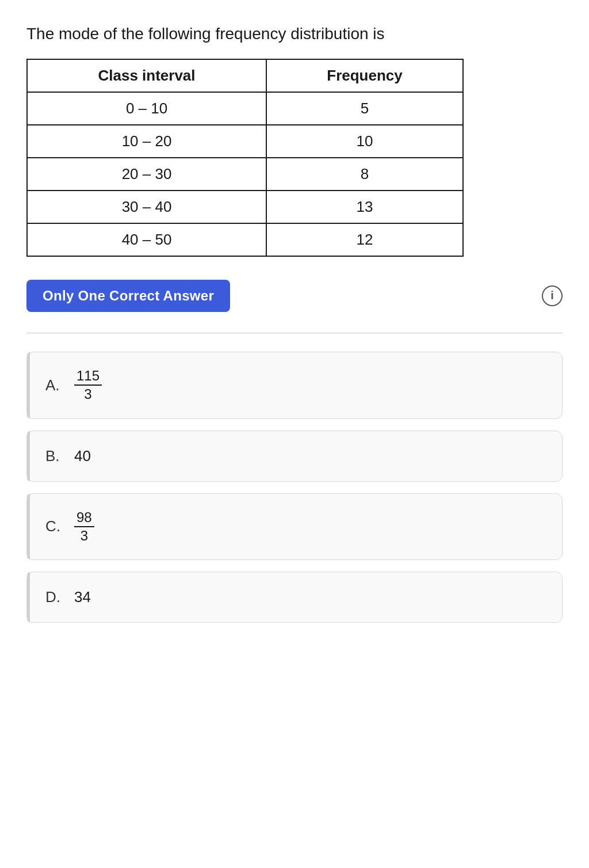  I want to click on col-header-frequency: Frequency, so click(365, 76).